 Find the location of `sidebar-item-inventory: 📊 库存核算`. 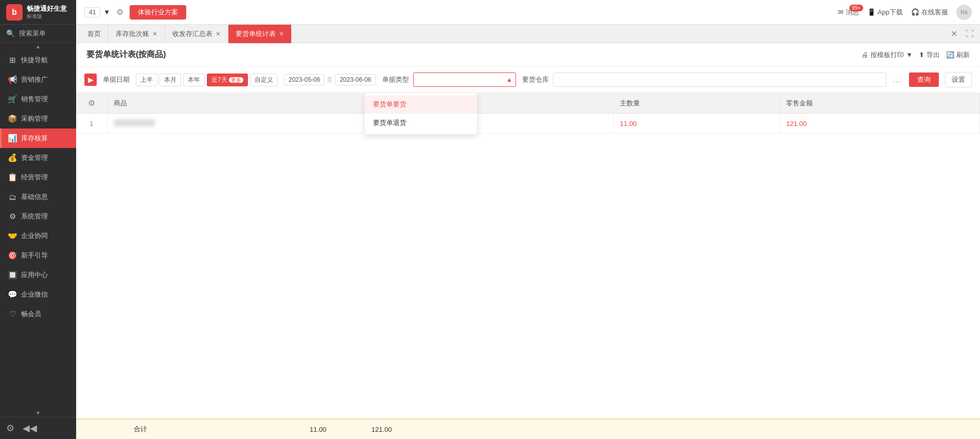

sidebar-item-inventory: 📊 库存核算 is located at coordinates (38, 138).